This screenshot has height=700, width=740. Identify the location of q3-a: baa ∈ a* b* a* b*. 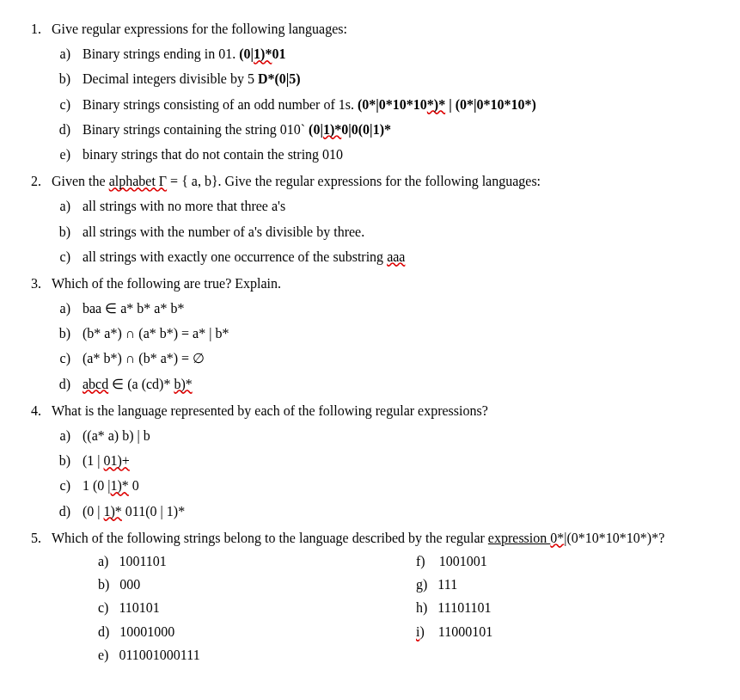
(395, 308).